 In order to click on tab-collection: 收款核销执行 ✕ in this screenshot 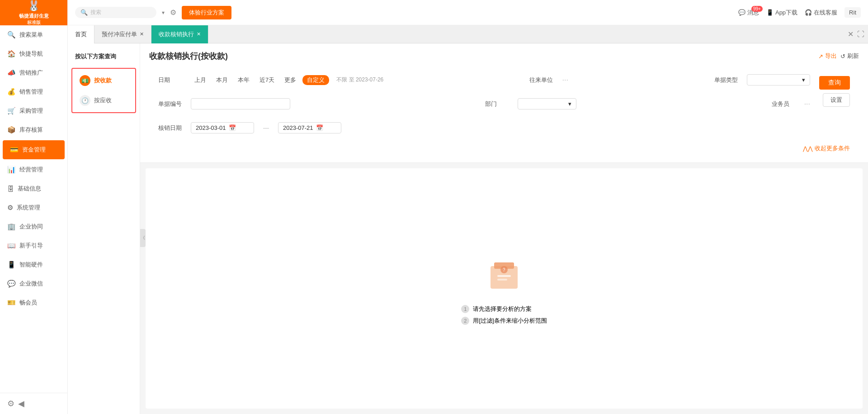, I will do `click(180, 34)`.